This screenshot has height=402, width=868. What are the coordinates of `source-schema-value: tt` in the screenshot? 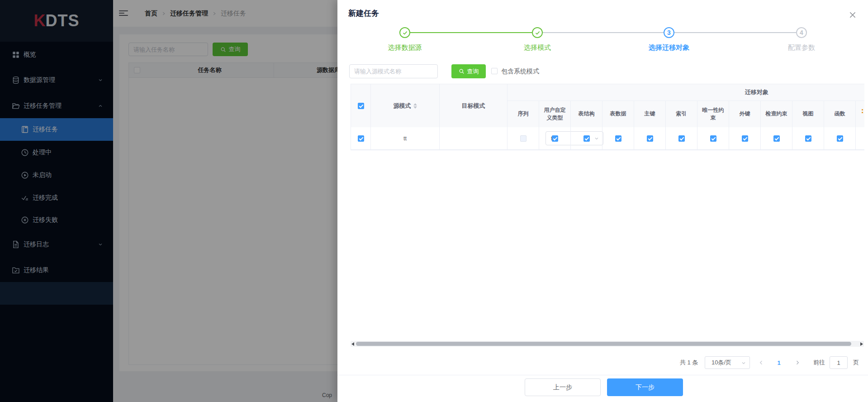 It's located at (405, 139).